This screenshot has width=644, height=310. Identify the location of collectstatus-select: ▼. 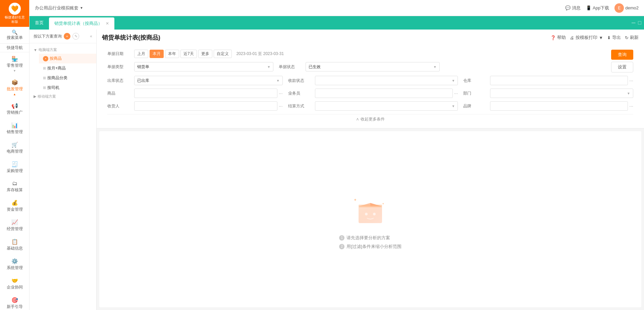
(386, 81).